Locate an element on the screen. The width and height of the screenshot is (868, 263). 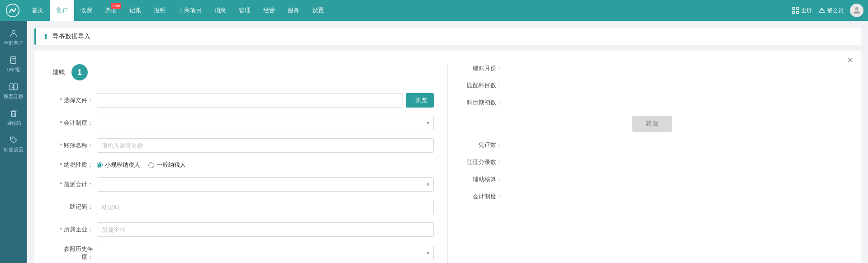
file-input is located at coordinates (250, 100).